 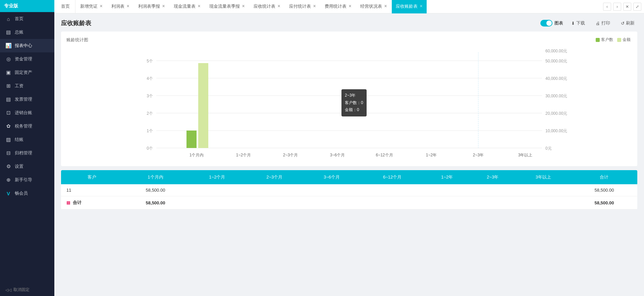 What do you see at coordinates (315, 6) in the screenshot?
I see `tab-ap-stat-close: ✕` at bounding box center [315, 6].